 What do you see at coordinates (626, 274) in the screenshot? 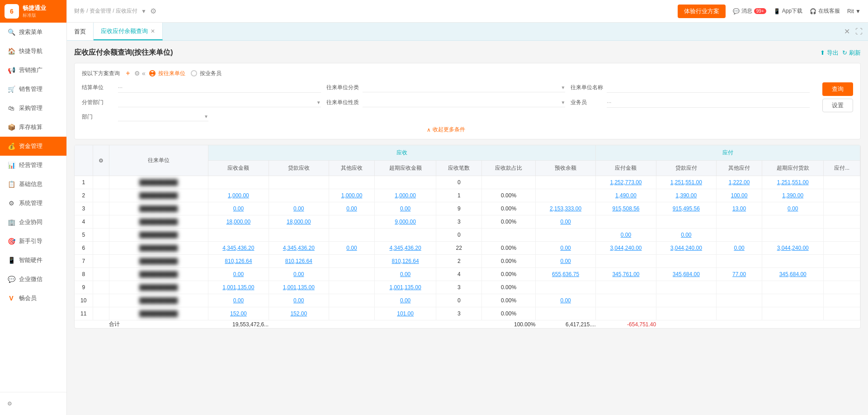
I see `row-pay-amount: 345,761.00` at bounding box center [626, 274].